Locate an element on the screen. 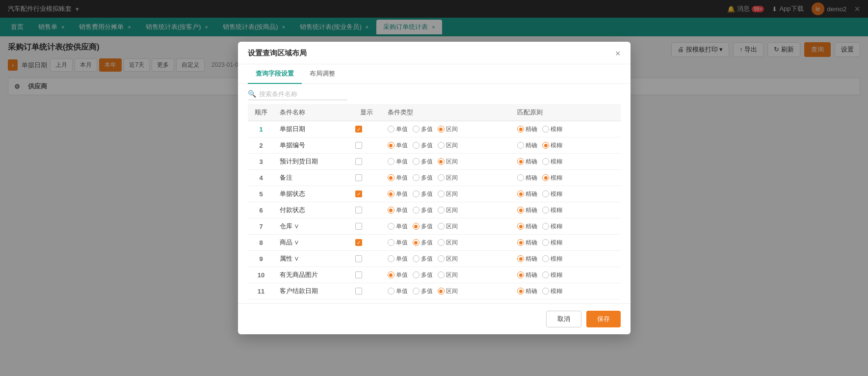 This screenshot has width=868, height=376. search-input is located at coordinates (303, 94).